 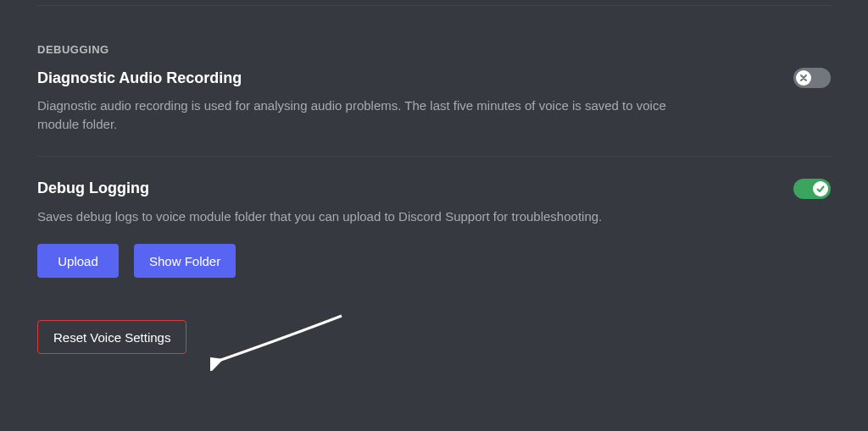 I want to click on toggle-diagnostic-audio, so click(x=812, y=78).